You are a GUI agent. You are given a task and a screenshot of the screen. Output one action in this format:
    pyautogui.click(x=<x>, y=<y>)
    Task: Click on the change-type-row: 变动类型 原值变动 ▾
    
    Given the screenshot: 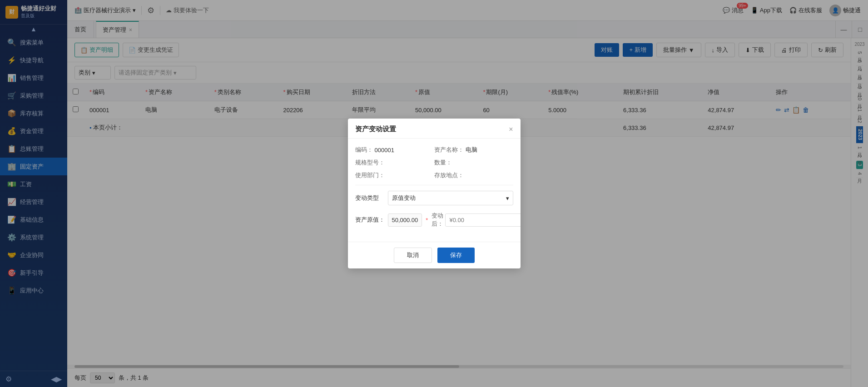 What is the action you would take?
    pyautogui.click(x=434, y=198)
    